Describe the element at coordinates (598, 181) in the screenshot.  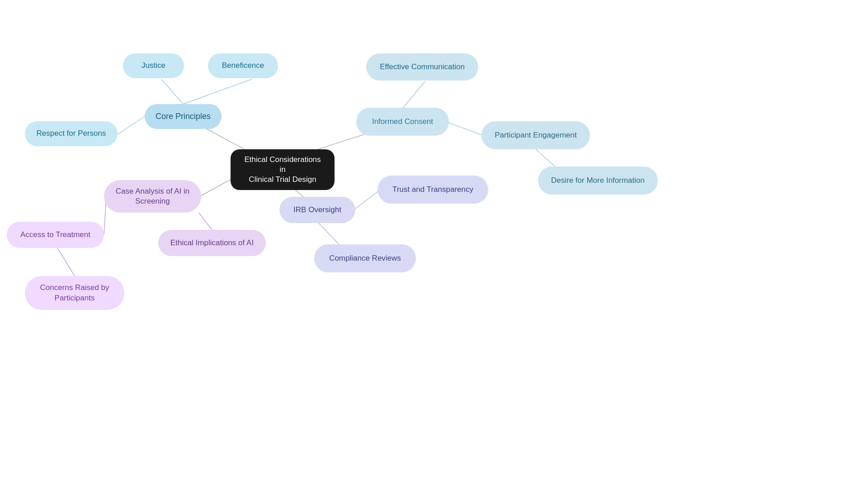
I see `desire-more-info-node: Desire for More Information` at that location.